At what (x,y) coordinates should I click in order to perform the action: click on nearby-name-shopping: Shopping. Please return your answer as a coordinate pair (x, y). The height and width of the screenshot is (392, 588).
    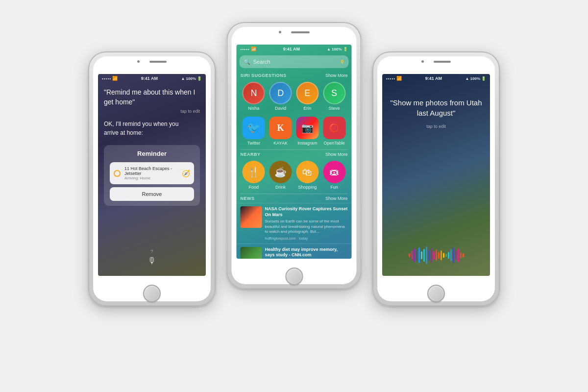
    Looking at the image, I should click on (307, 187).